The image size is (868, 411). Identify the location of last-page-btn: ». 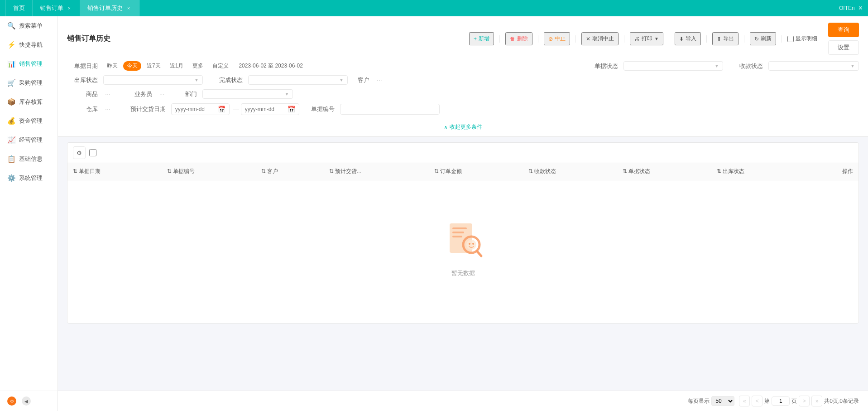
(817, 401).